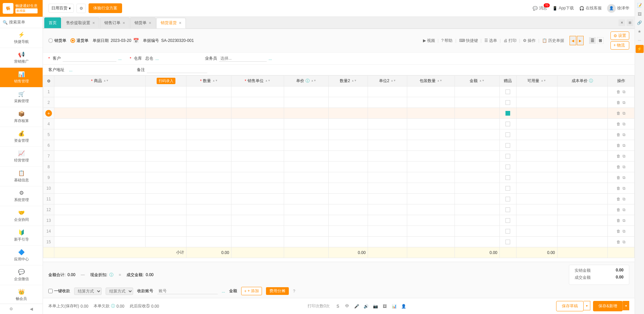 This screenshot has height=314, width=644. Describe the element at coordinates (608, 306) in the screenshot. I see `save-new-btn: 保存&新增` at that location.